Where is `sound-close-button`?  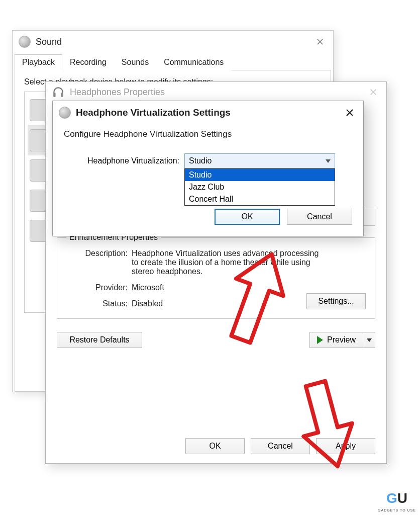 sound-close-button is located at coordinates (320, 42).